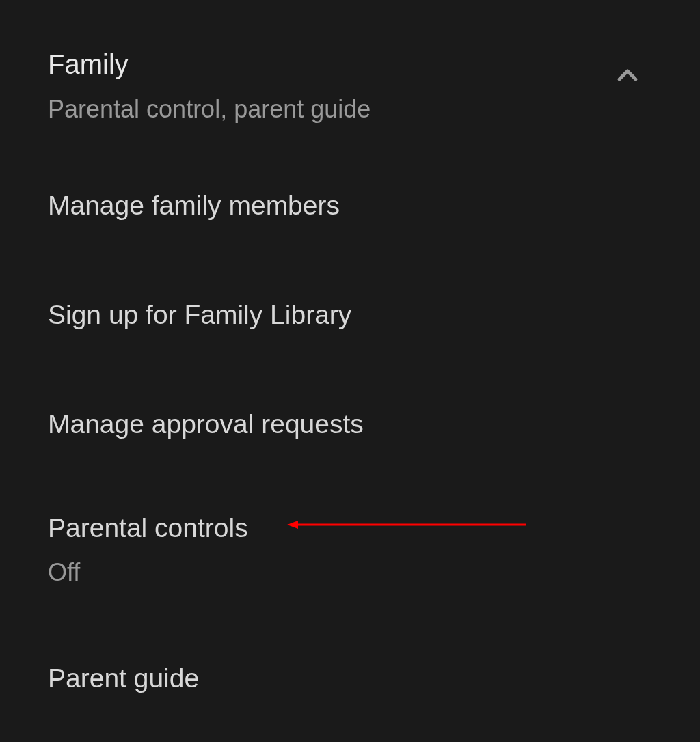 Image resolution: width=700 pixels, height=742 pixels. What do you see at coordinates (350, 206) in the screenshot?
I see `menu-item-title: Manage family members` at bounding box center [350, 206].